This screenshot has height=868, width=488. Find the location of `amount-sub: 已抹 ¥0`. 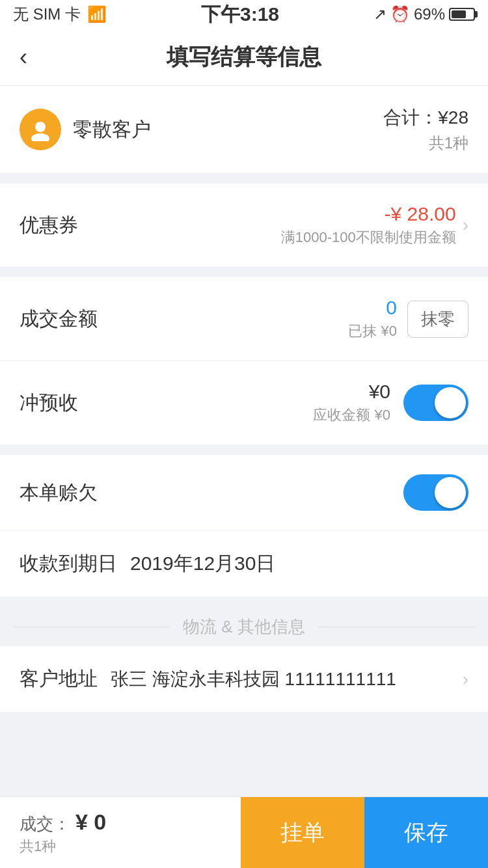

amount-sub: 已抹 ¥0 is located at coordinates (372, 331).